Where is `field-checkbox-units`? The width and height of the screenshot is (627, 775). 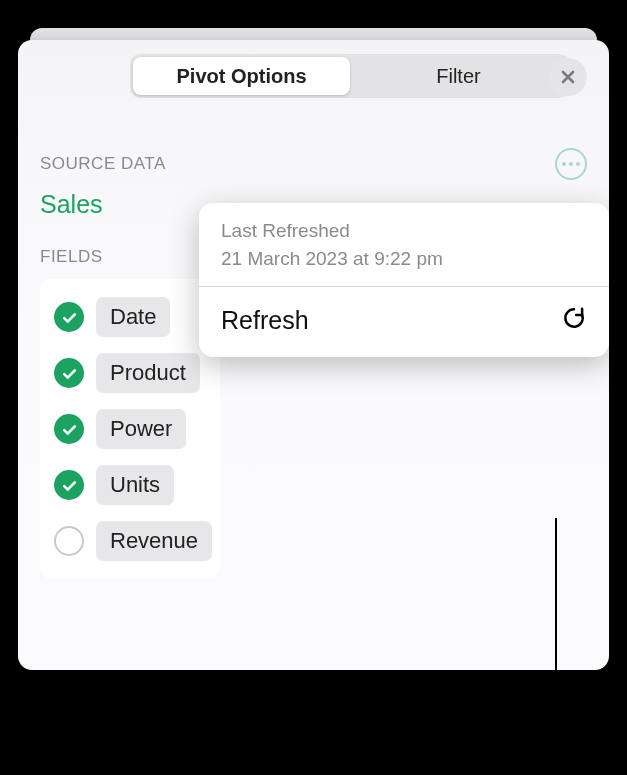 field-checkbox-units is located at coordinates (69, 485).